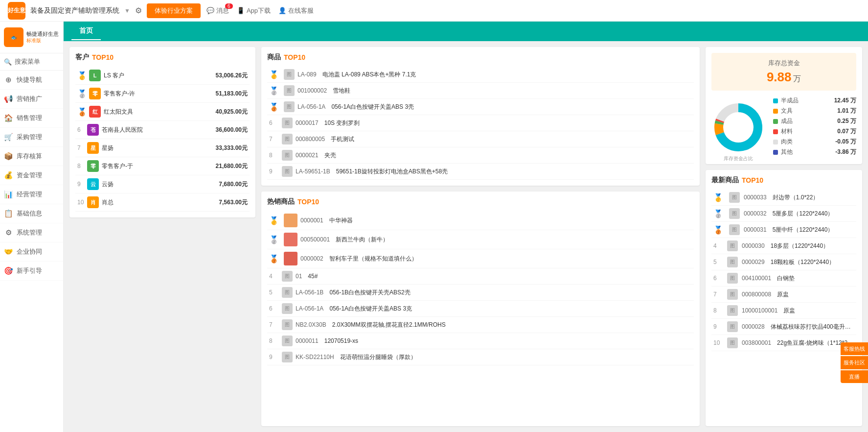  I want to click on customer-value-6: 21,680.00元, so click(232, 167).